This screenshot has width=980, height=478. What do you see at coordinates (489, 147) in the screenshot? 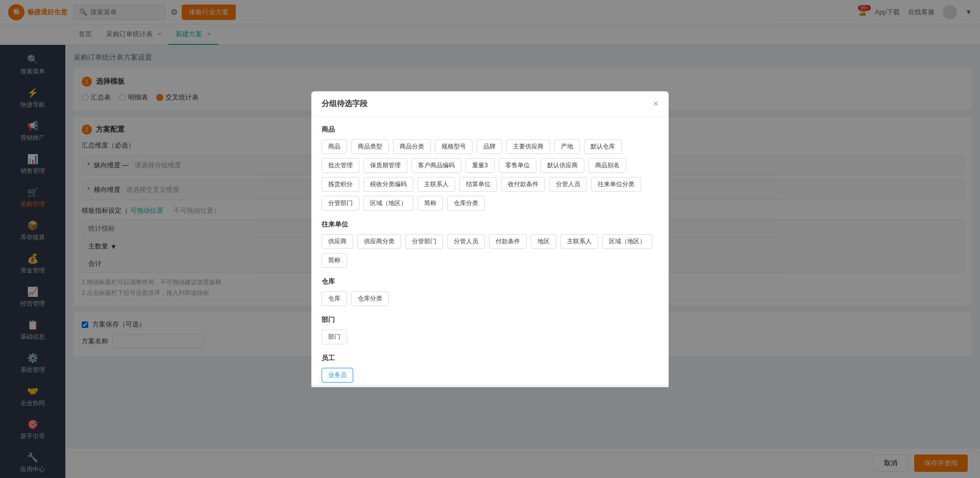
I see `field-tag-0-4: 品牌` at bounding box center [489, 147].